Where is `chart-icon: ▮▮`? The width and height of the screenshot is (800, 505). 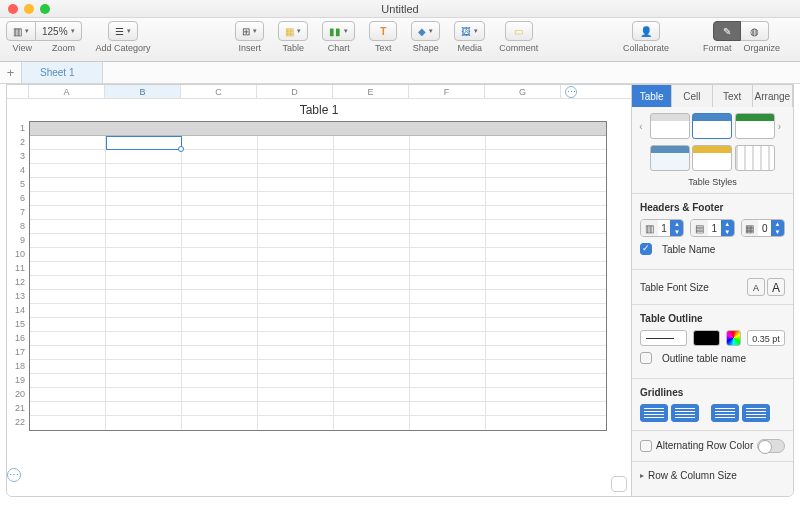
chart-icon: ▮▮ is located at coordinates (335, 32).